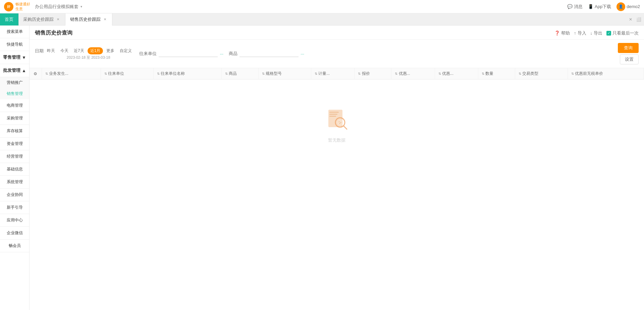 Image resolution: width=644 pixels, height=310 pixels. I want to click on th-pretax-price-icon: ⇅, so click(573, 74).